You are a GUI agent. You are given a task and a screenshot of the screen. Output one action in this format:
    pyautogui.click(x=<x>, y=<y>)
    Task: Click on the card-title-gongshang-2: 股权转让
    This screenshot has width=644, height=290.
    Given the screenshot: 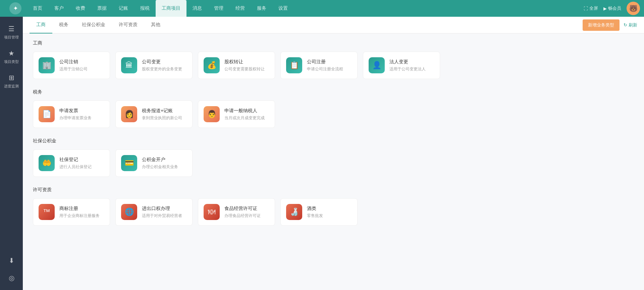 What is the action you would take?
    pyautogui.click(x=247, y=62)
    